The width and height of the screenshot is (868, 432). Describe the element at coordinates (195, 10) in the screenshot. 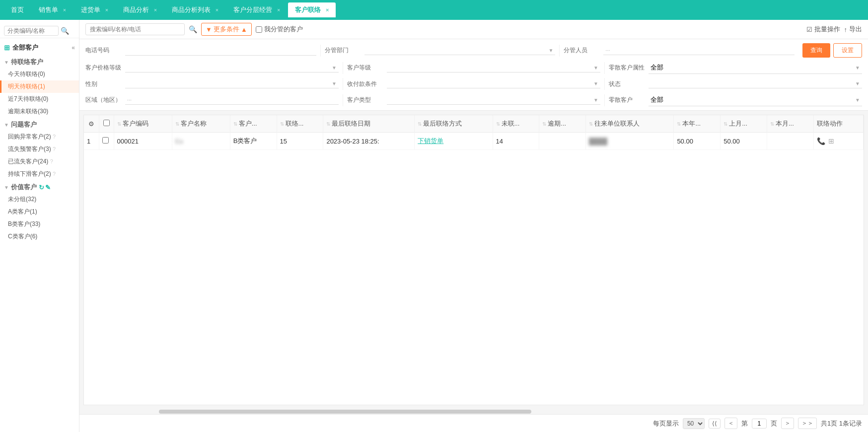

I see `nav-product-analysis-list: 商品分析列表 ×` at that location.